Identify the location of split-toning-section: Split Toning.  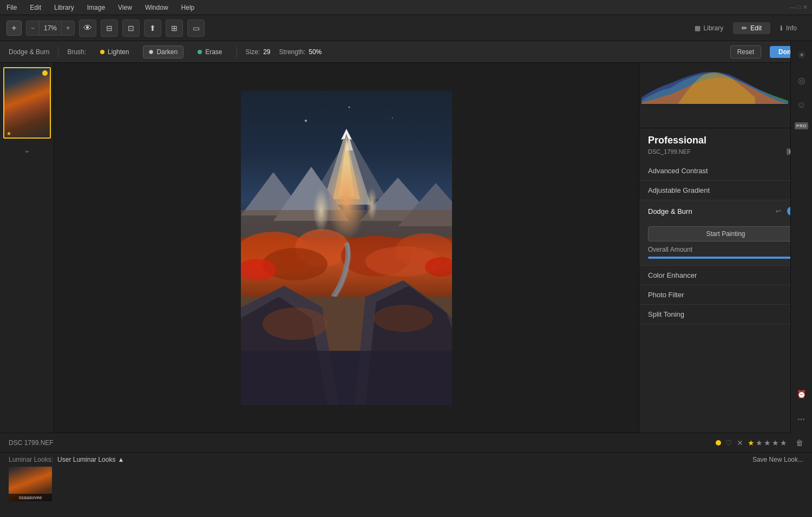
(725, 315).